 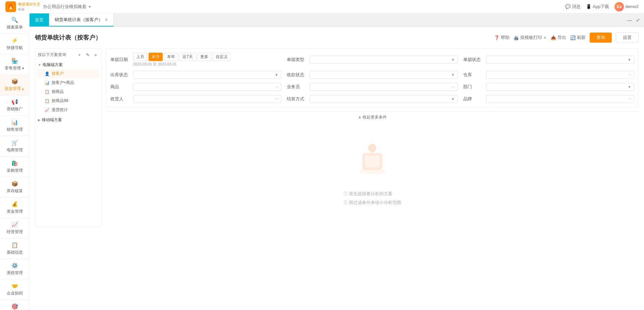 I want to click on date-btn-custom: 自定义, so click(x=222, y=57).